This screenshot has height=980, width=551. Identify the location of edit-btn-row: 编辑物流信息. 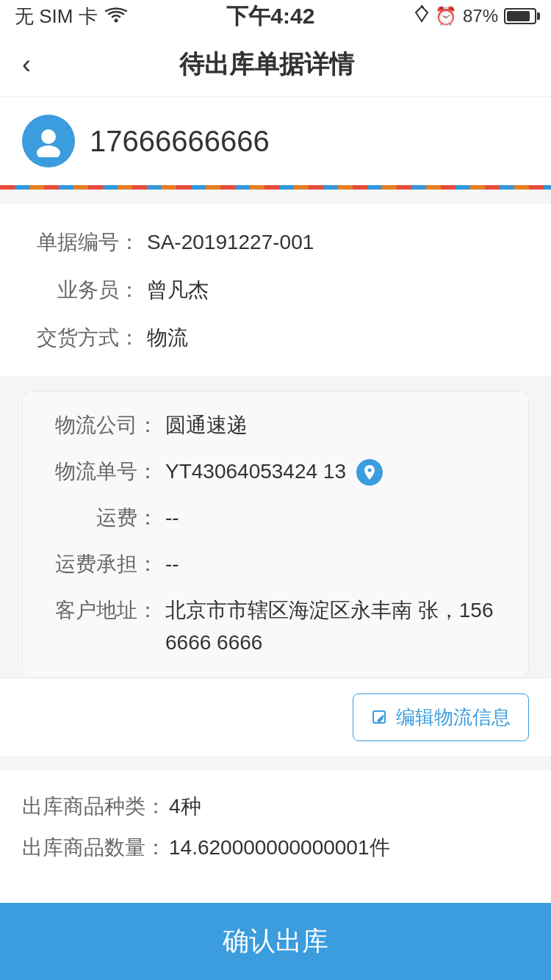
(276, 717).